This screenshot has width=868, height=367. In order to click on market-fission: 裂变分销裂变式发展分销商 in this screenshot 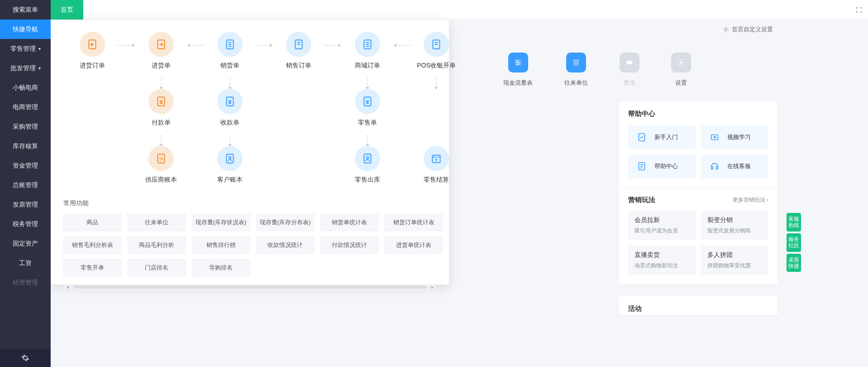, I will do `click(735, 226)`.